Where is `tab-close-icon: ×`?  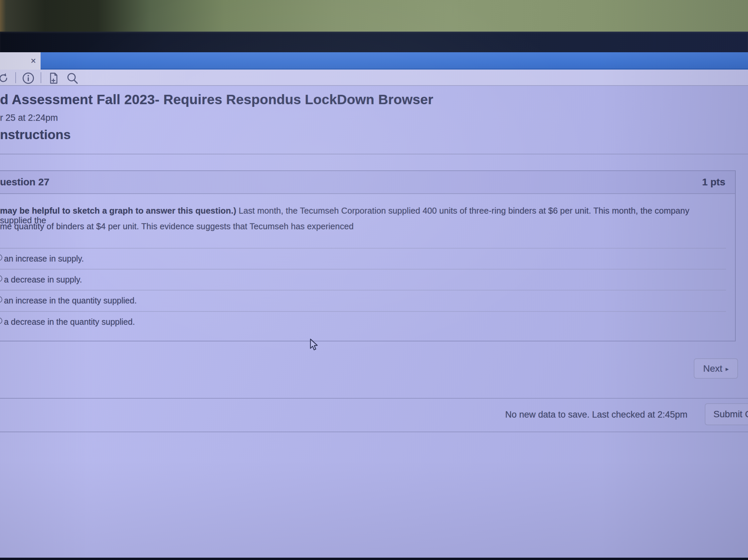 tab-close-icon: × is located at coordinates (33, 61).